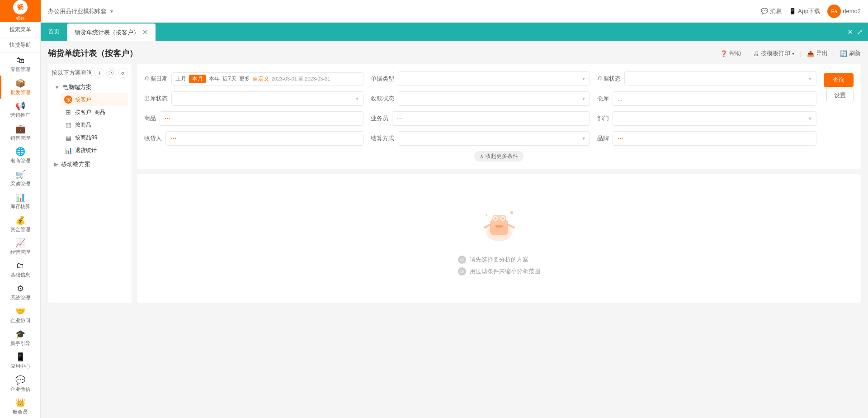 This screenshot has width=868, height=418. What do you see at coordinates (858, 32) in the screenshot?
I see `tabbar-actions: ✕ ⤢` at bounding box center [858, 32].